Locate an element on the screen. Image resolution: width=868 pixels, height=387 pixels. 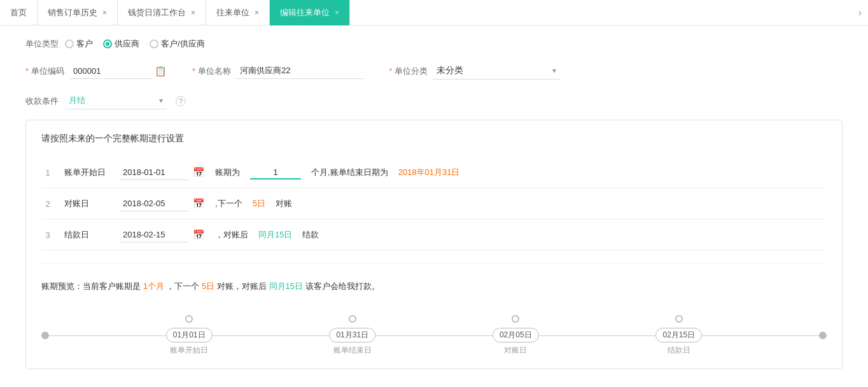
radio-customer-label: 客户 is located at coordinates (85, 44).